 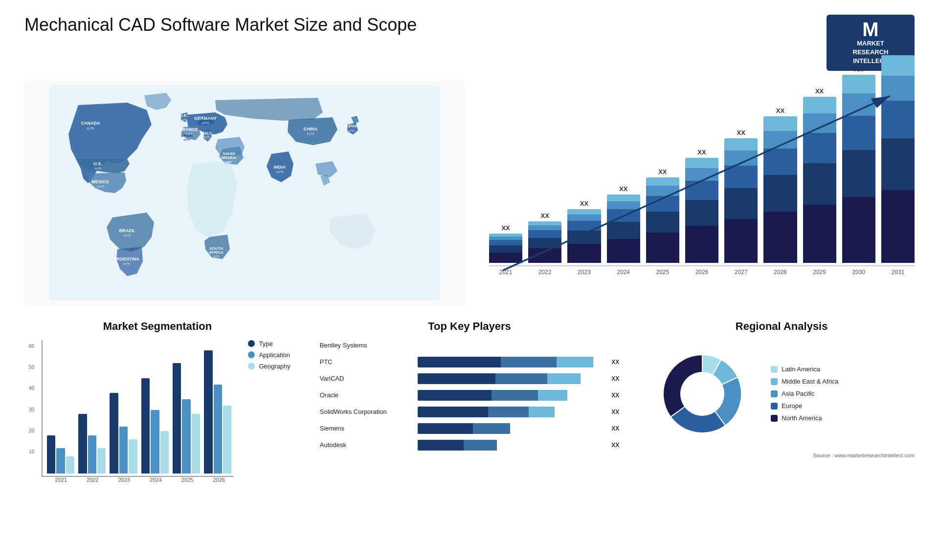 What do you see at coordinates (61, 480) in the screenshot?
I see `seg-year-label-2021: 2021` at bounding box center [61, 480].